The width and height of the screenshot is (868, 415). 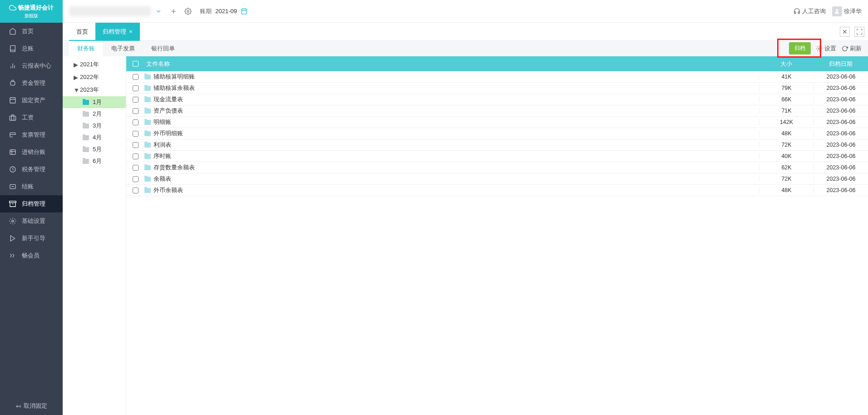 I want to click on period-value: 2021-09, so click(x=226, y=11).